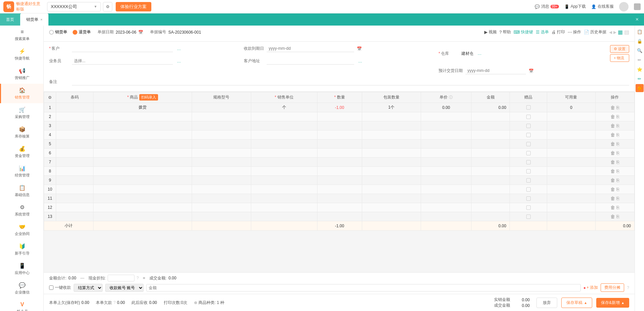 This screenshot has width=644, height=311. I want to click on sidebar-item-enterprise: 🤝 企业协同, so click(22, 230).